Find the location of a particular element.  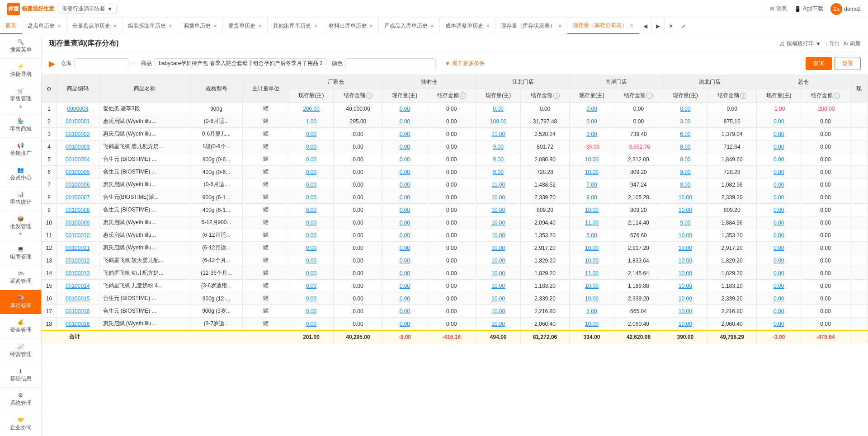

na-qty-cell: 10.00 is located at coordinates (592, 286).